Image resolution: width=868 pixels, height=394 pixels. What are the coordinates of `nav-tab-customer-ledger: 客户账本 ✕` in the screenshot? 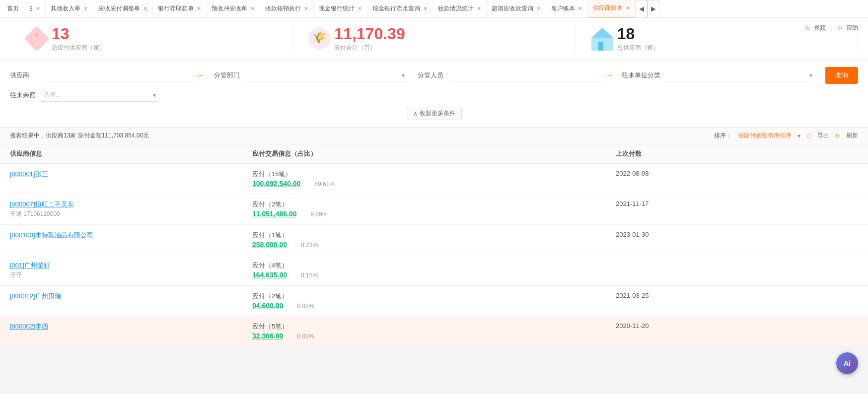 It's located at (567, 9).